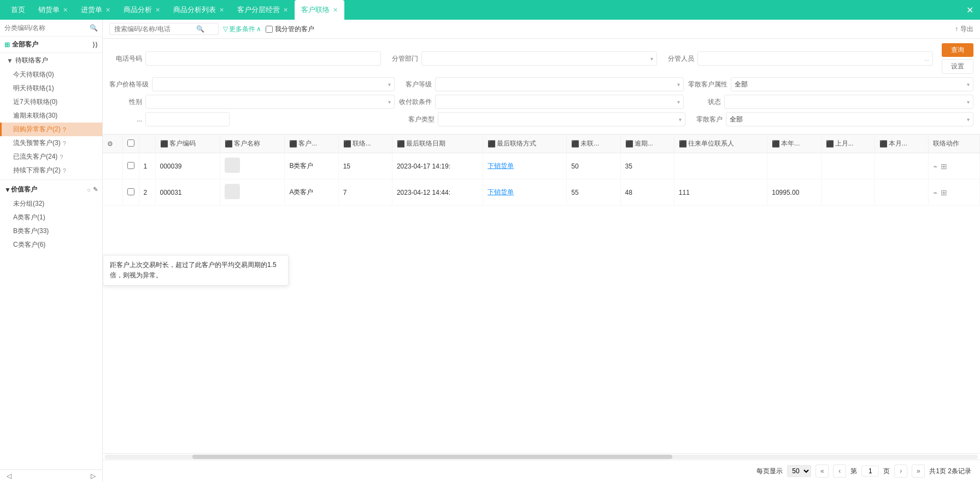  I want to click on col-unit-contact: ⬛ 往来单位联系人, so click(720, 144).